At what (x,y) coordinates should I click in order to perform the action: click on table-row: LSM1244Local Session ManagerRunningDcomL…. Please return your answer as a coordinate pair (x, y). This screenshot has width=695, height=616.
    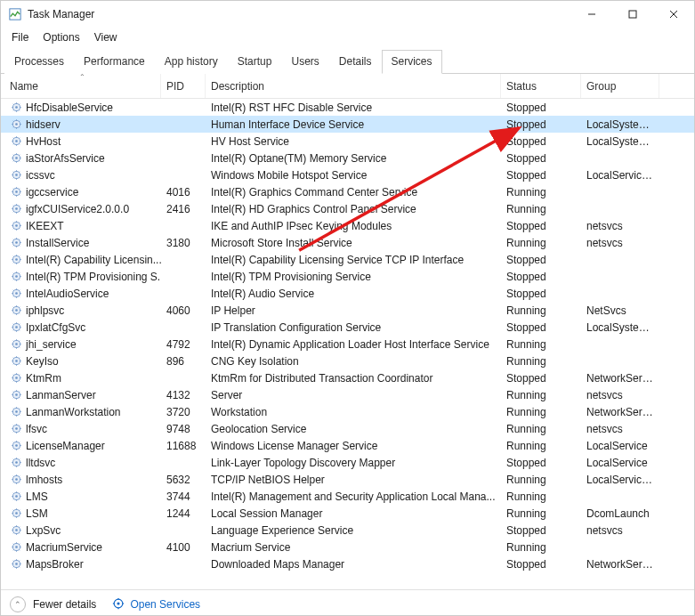
    Looking at the image, I should click on (347, 513).